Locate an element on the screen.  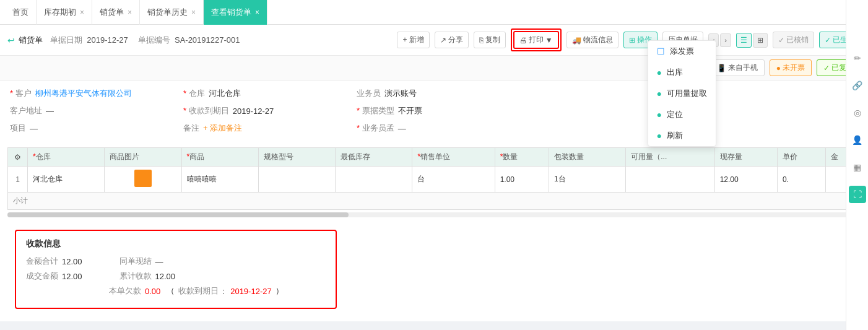
doc-type-label: 销货单 is located at coordinates (31, 40).